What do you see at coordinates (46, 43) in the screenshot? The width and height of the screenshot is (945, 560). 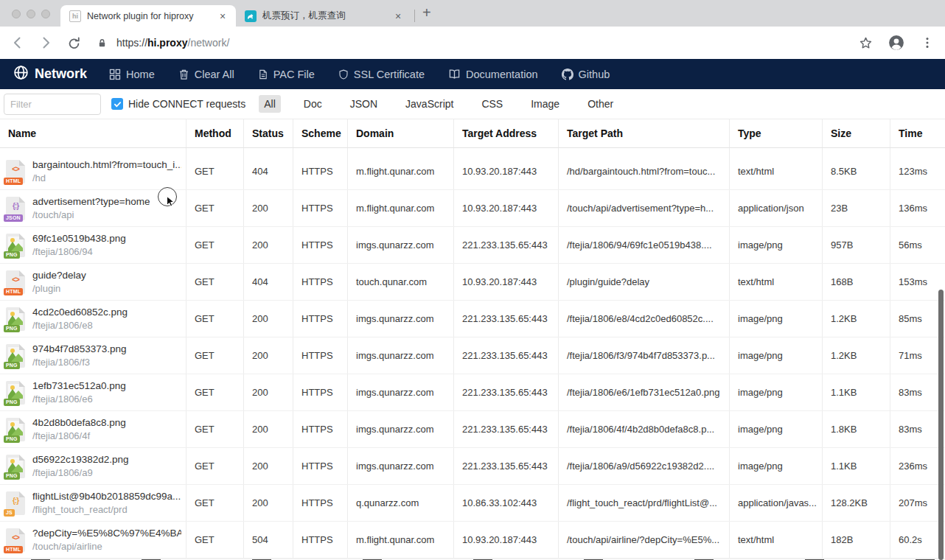 I see `forward-icon` at bounding box center [46, 43].